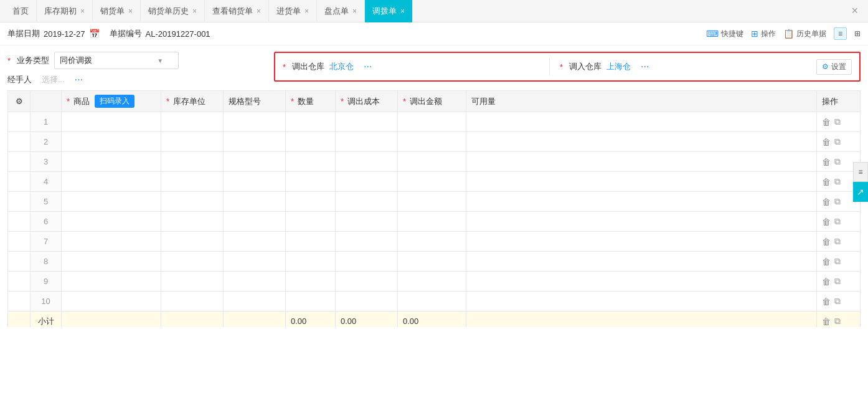 The height and width of the screenshot is (395, 868). What do you see at coordinates (763, 34) in the screenshot?
I see `operations-button: ⊞ 操作` at bounding box center [763, 34].